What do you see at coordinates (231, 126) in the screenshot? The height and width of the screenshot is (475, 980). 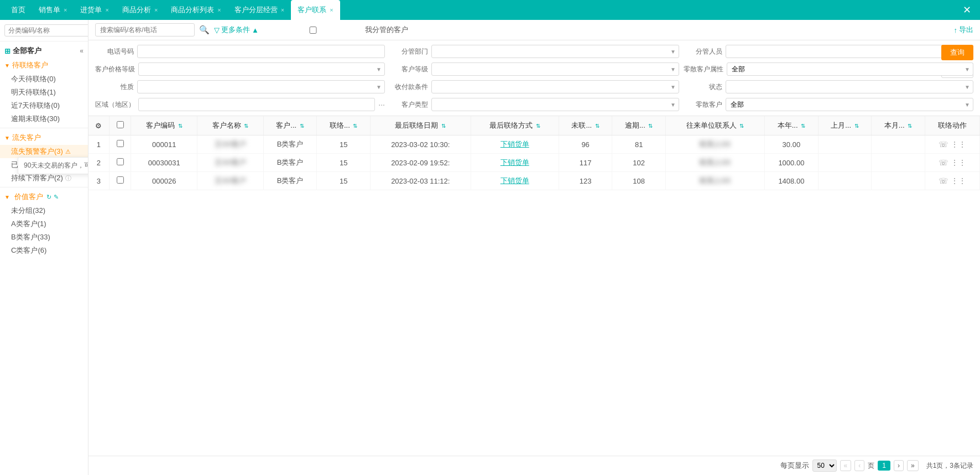 I see `col-name: 客户名称 ⇅` at bounding box center [231, 126].